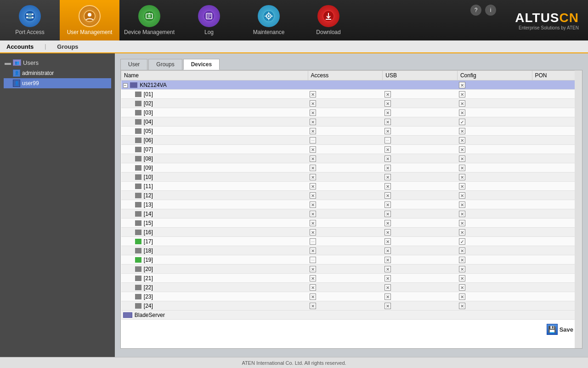  Describe the element at coordinates (420, 140) in the screenshot. I see `port-usb: ···` at that location.